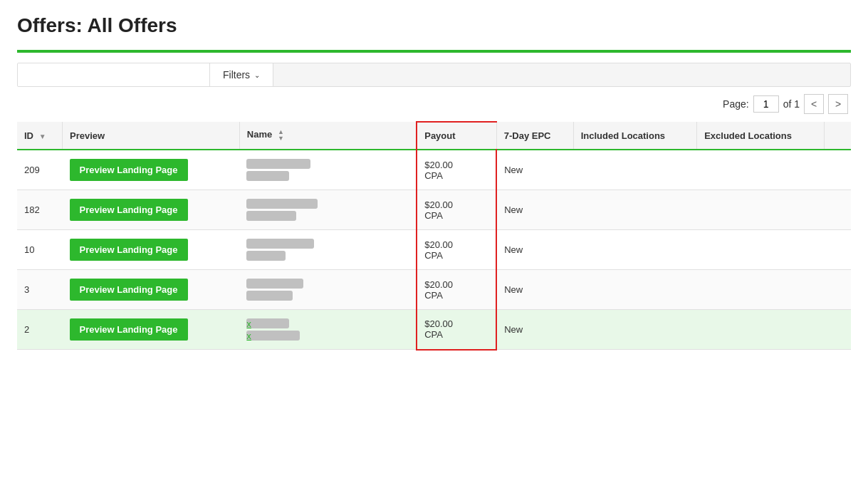  I want to click on next-page-button: >, so click(838, 104).